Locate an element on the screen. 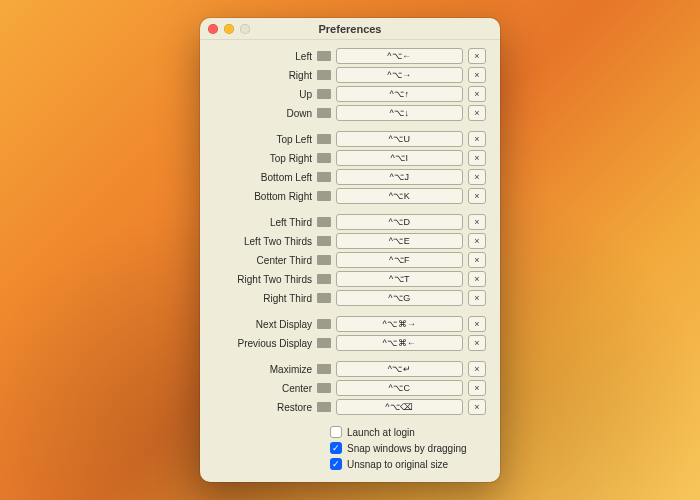  shortcut-group: Maximize^⌥↵×Center^⌥C×Restore^⌥⌫× is located at coordinates (350, 388).